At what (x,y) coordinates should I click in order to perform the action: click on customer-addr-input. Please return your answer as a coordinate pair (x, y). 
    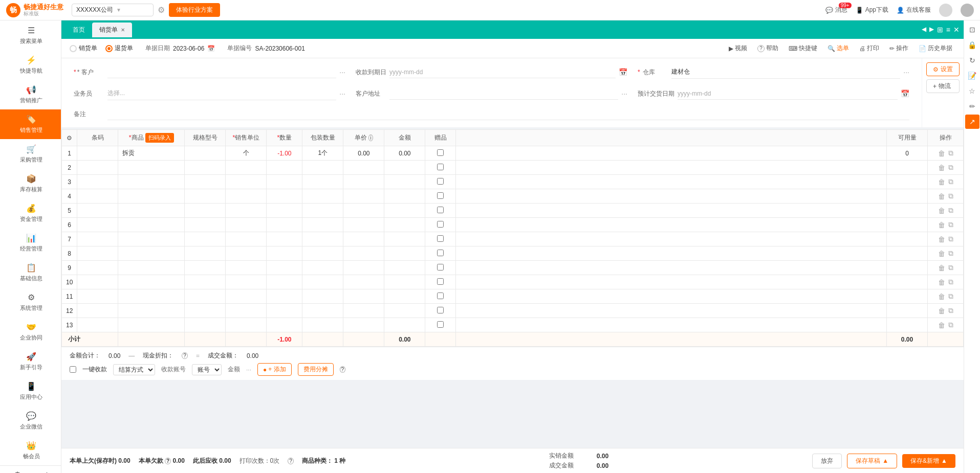
    Looking at the image, I should click on (504, 94).